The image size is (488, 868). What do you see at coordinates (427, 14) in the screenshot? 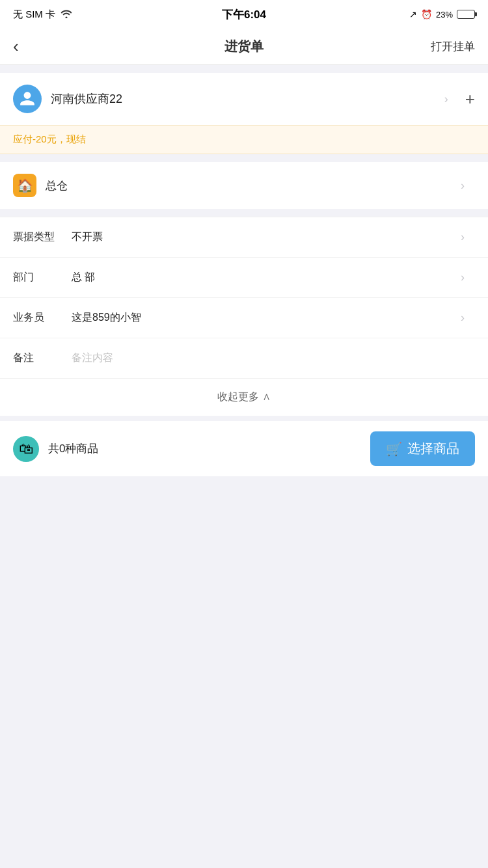
I see `alarm-icon: ⏰` at bounding box center [427, 14].